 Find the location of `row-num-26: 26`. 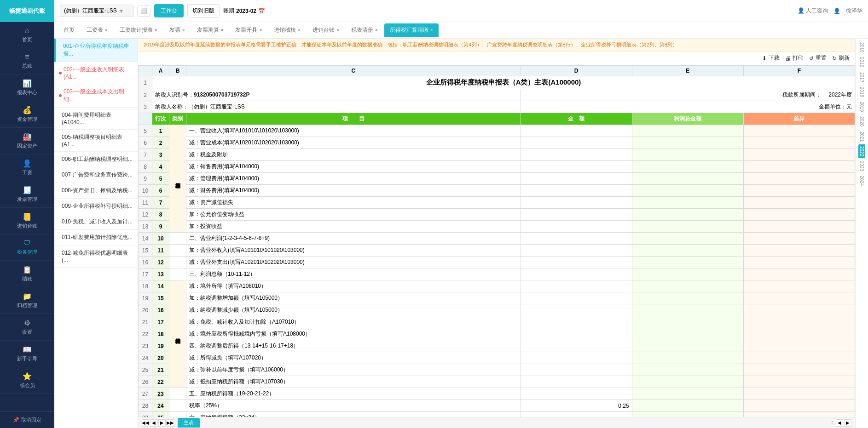

row-num-26: 26 is located at coordinates (145, 382).